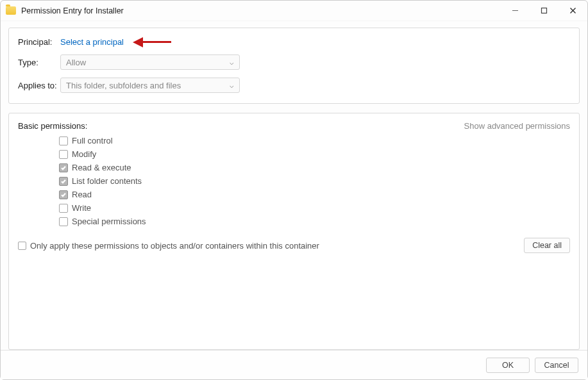  I want to click on clear-all-button: Clear all, so click(547, 245).